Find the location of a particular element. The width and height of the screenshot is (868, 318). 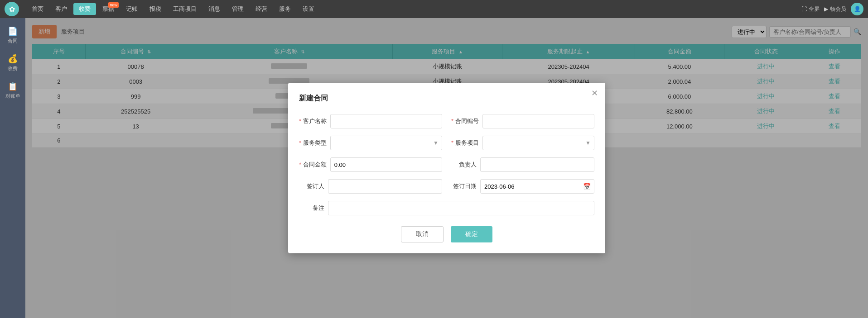

modal-title: 新建合同 is located at coordinates (447, 99).